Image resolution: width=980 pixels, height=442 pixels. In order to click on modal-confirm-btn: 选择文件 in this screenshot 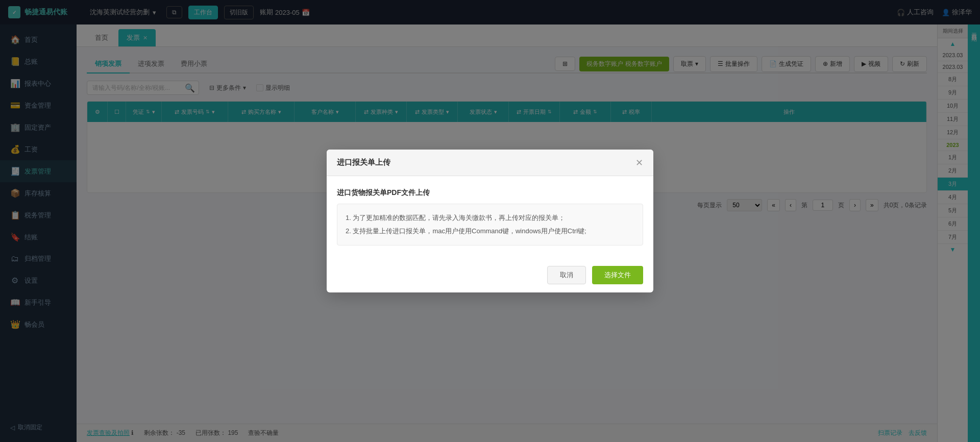, I will do `click(618, 275)`.